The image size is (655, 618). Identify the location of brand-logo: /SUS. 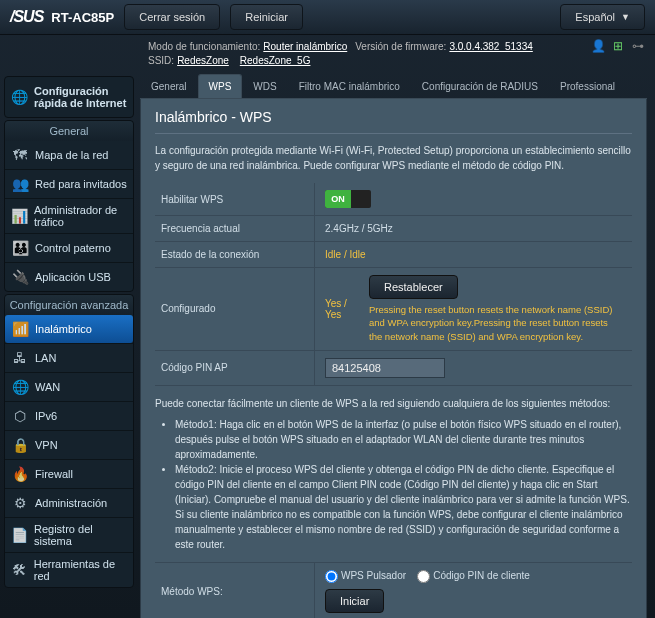
(26, 17).